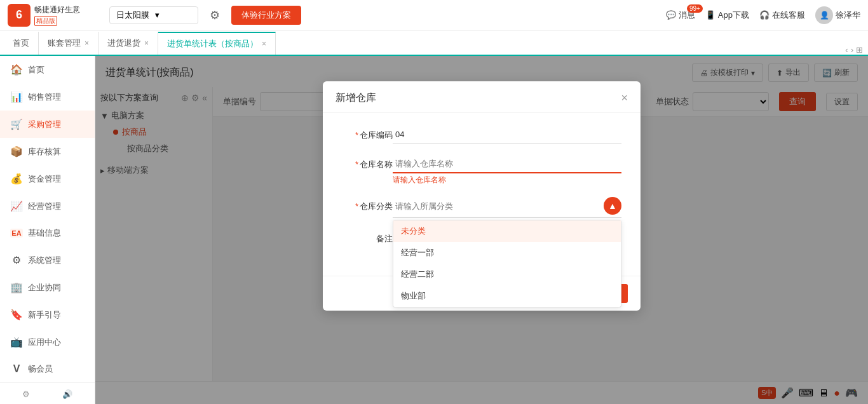  What do you see at coordinates (173, 15) in the screenshot?
I see `chevron-down-icon` at bounding box center [173, 15].